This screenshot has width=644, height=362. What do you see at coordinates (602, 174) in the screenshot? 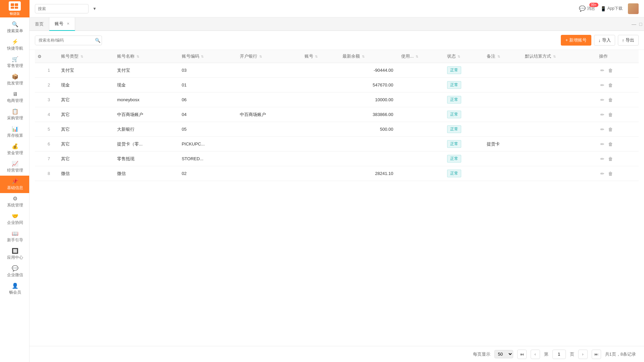
I see `edit-button-7: ✏` at bounding box center [602, 174].